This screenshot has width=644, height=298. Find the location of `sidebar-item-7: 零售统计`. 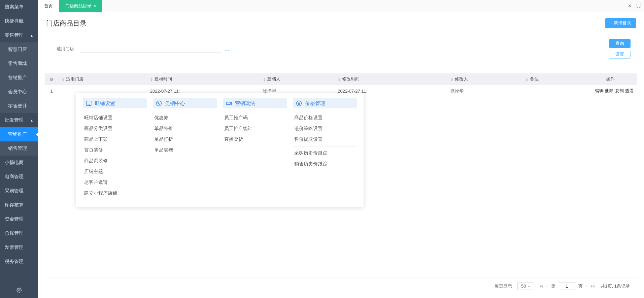

sidebar-item-7: 零售统计 is located at coordinates (19, 106).